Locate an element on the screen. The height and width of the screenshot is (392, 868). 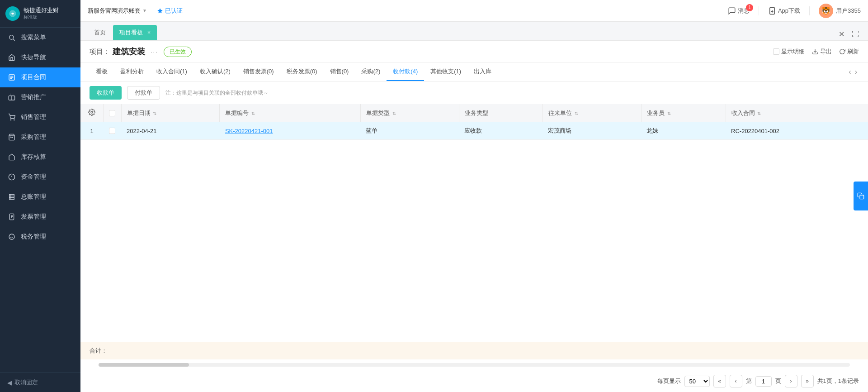
ledger-icon is located at coordinates (12, 197).